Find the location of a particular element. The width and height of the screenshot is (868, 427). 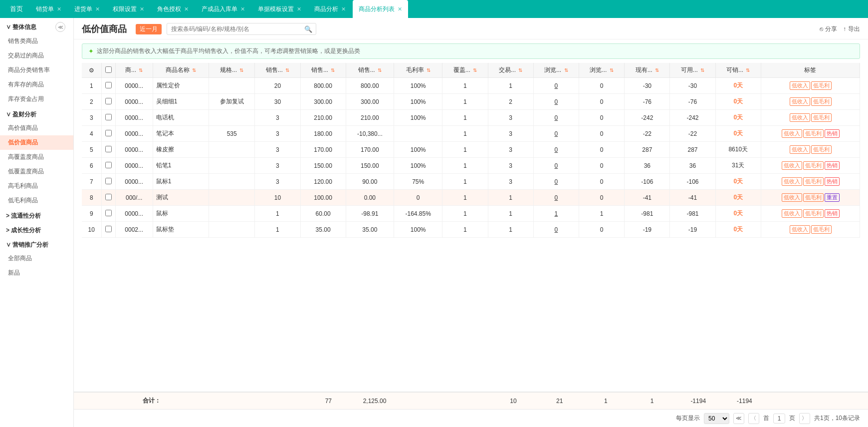

nav-tab-templates: 单据模板设置 ✕ is located at coordinates (279, 9).